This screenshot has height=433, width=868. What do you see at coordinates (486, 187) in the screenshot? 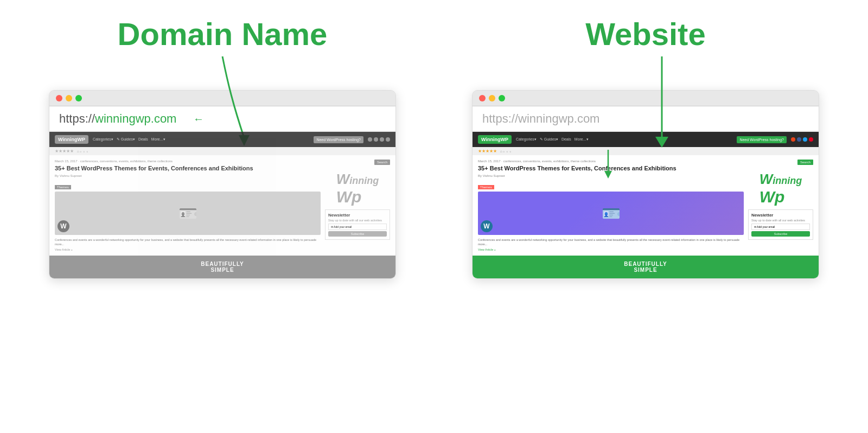
I see `right-themes-tag: Themes` at bounding box center [486, 187].